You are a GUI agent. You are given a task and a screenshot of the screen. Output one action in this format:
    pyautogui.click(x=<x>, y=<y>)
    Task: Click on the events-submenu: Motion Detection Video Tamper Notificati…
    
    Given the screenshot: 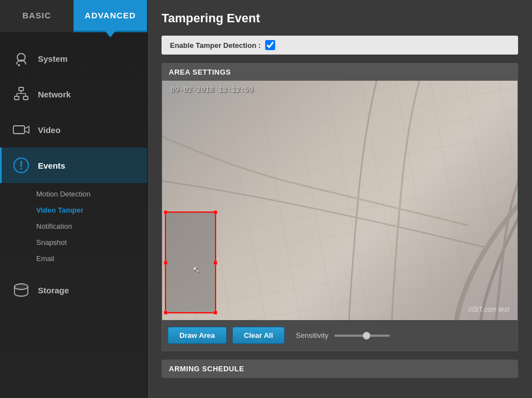 What is the action you would take?
    pyautogui.click(x=74, y=228)
    